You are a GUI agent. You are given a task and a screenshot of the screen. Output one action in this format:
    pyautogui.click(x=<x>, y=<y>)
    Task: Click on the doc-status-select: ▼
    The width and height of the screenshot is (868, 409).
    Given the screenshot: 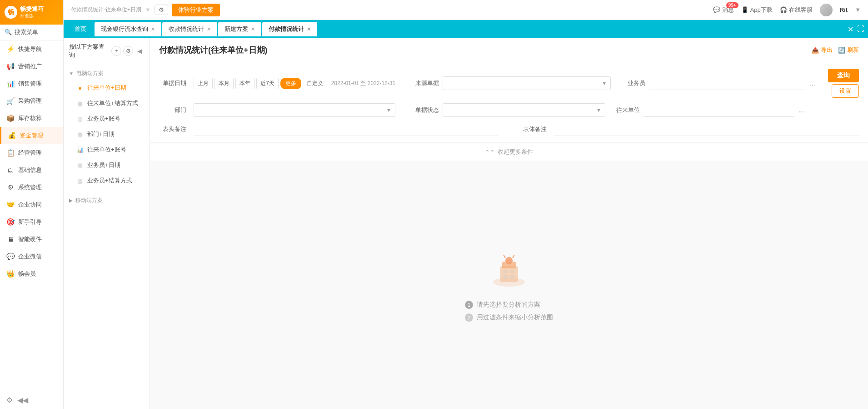 What is the action you would take?
    pyautogui.click(x=524, y=110)
    